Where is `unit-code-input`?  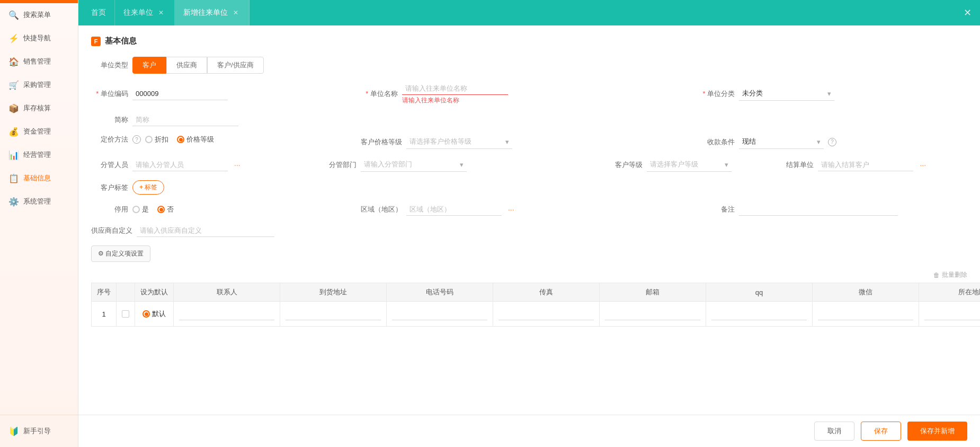 unit-code-input is located at coordinates (180, 94).